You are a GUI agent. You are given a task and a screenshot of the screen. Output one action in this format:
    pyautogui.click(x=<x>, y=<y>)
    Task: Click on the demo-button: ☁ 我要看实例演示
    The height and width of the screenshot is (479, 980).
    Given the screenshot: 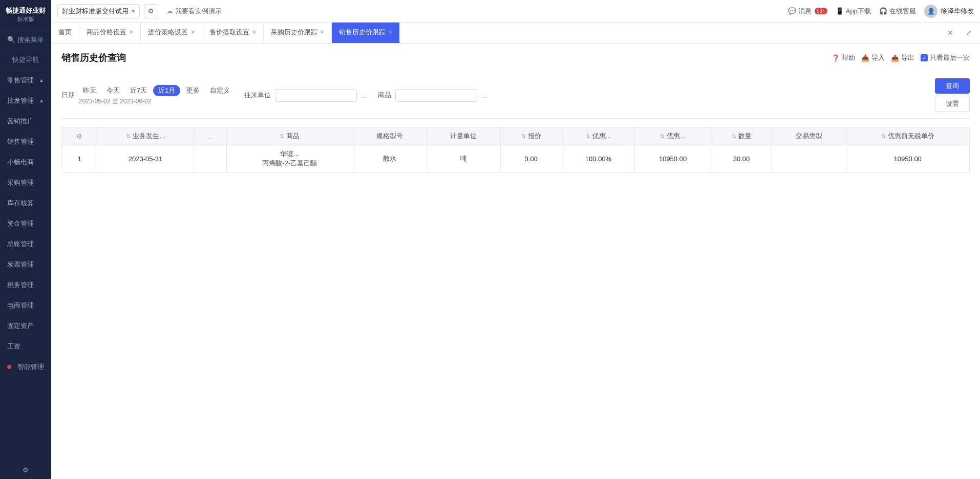 What is the action you would take?
    pyautogui.click(x=194, y=11)
    